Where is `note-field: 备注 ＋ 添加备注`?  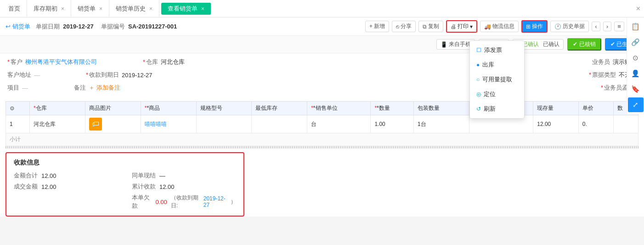
note-field: 备注 ＋ 添加备注 is located at coordinates (97, 88).